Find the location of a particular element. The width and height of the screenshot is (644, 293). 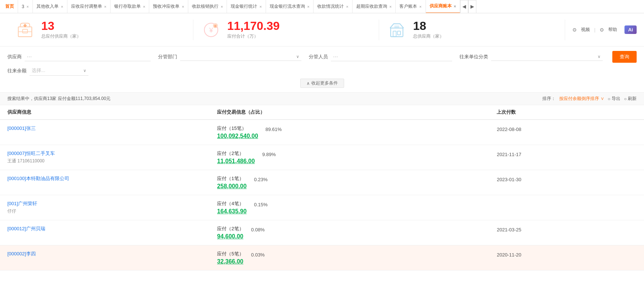

refresh-button: ○ 刷新 is located at coordinates (630, 99).